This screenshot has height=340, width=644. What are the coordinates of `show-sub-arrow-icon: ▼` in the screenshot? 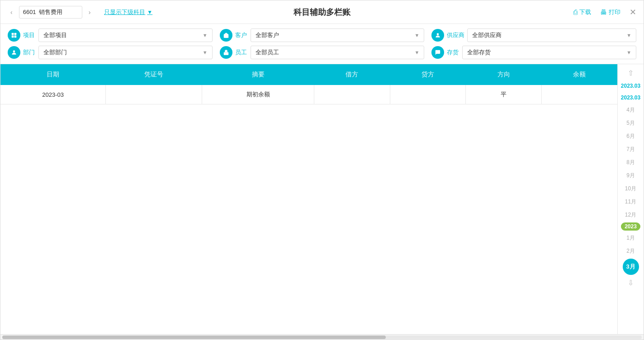 It's located at (150, 12).